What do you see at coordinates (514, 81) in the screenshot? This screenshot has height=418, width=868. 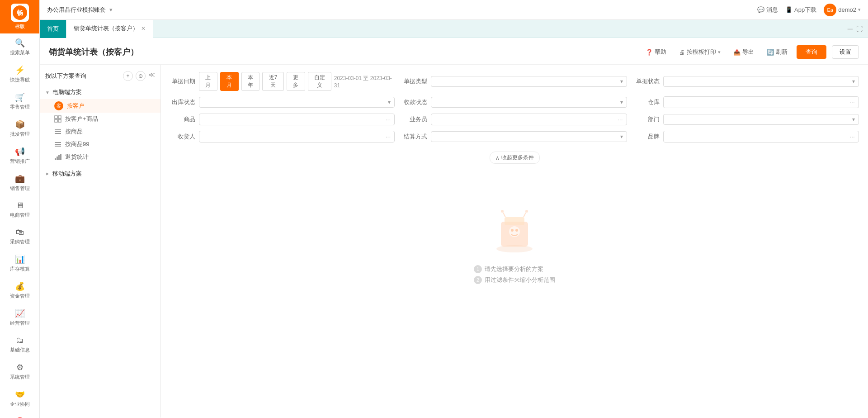 I see `filter-order-type-col: 单据类型 ▾` at bounding box center [514, 81].